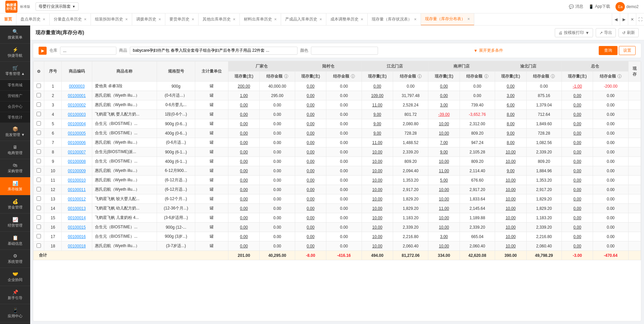 This screenshot has height=324, width=644. Describe the element at coordinates (219, 19) in the screenshot. I see `tab-other-out: 其他出库单历史 ✕` at that location.